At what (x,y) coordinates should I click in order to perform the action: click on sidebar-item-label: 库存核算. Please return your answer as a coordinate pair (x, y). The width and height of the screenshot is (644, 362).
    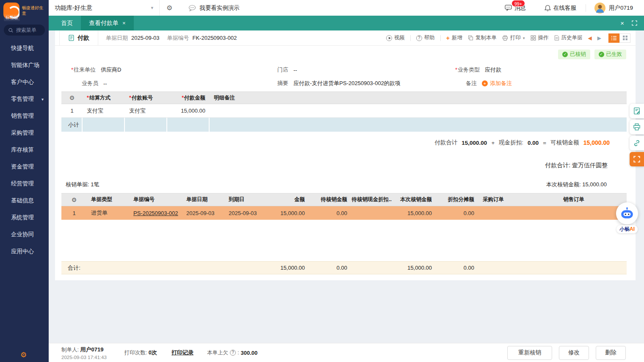
    Looking at the image, I should click on (22, 150).